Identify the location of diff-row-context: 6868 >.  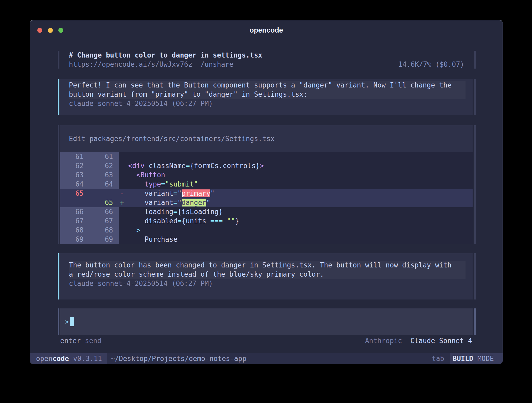
(267, 230).